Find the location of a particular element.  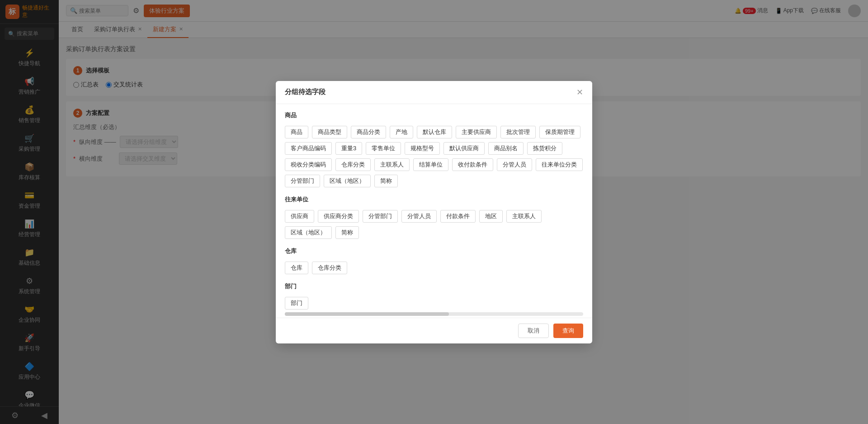

tag-pick-points: 拣货积分 is located at coordinates (545, 148).